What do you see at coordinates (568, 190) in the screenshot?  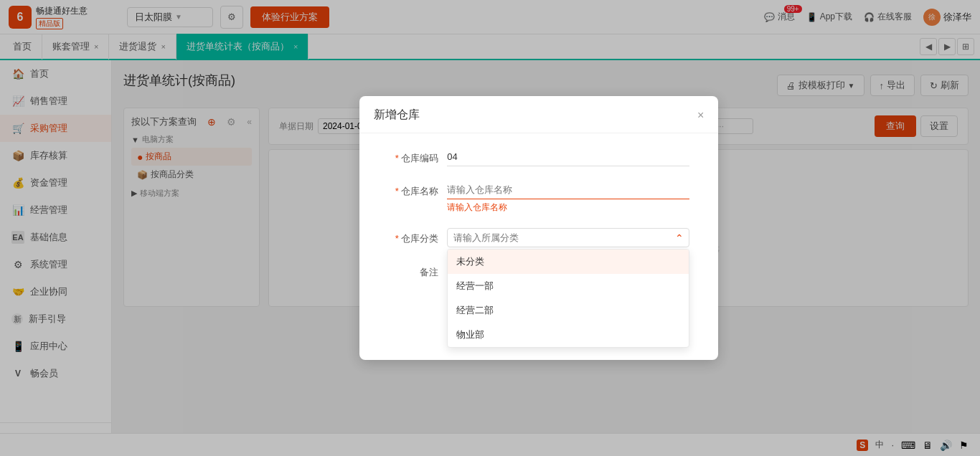 I see `name-input` at bounding box center [568, 190].